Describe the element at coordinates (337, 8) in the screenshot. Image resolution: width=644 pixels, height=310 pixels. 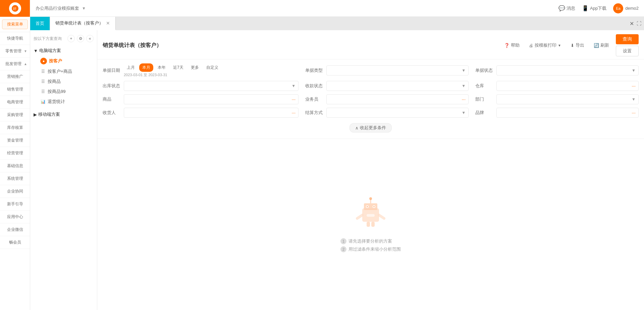
I see `topbar: 办公用品行业模拟账套 ▼ 💬 消息 📱 App下载 Ea demo2` at that location.